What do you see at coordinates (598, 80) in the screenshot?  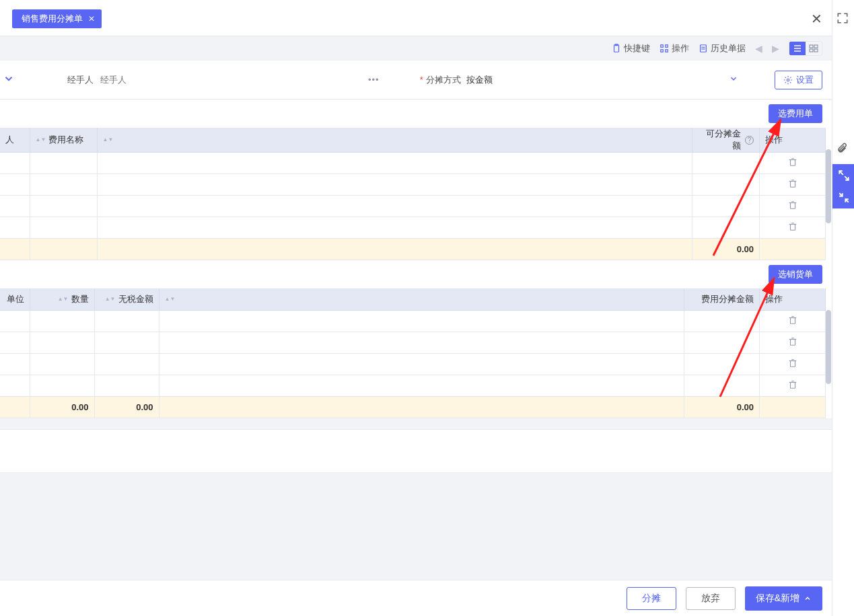 I see `method-value: 按金额` at bounding box center [598, 80].